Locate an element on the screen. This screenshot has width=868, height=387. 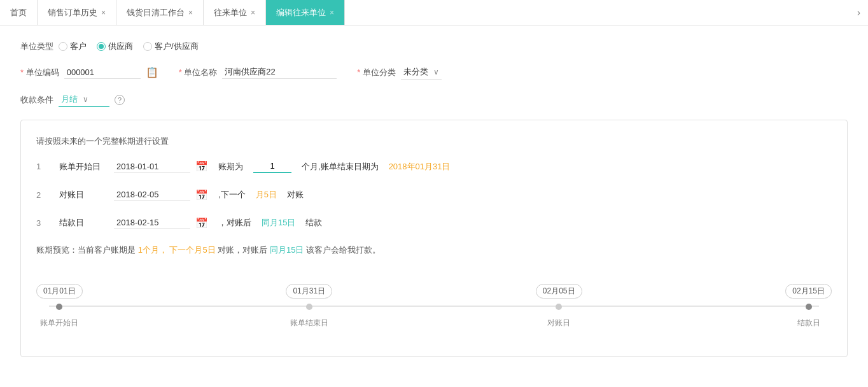
radio-supplier-circle is located at coordinates (101, 46).